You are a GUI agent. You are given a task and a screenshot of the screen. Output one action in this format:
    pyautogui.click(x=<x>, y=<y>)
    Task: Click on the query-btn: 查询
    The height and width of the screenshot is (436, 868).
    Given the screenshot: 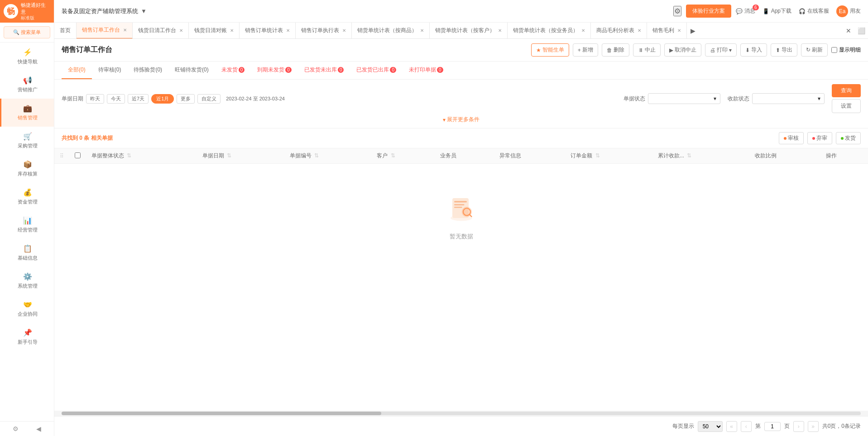 What is the action you would take?
    pyautogui.click(x=846, y=90)
    